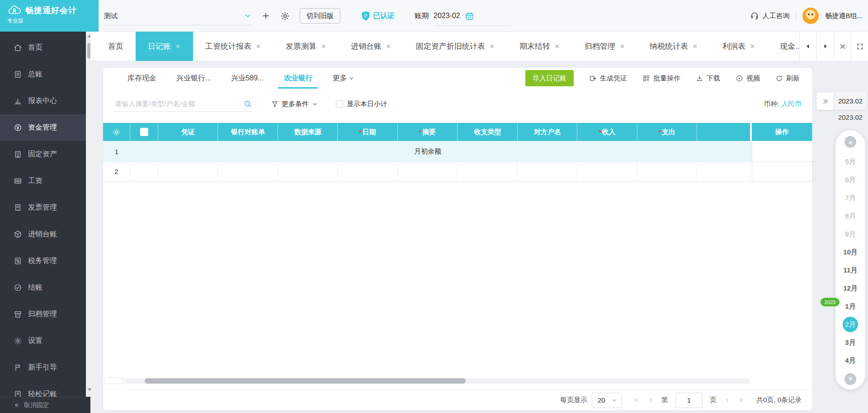  What do you see at coordinates (298, 78) in the screenshot?
I see `account-tab-agricultural-bank: 农业银行` at bounding box center [298, 78].